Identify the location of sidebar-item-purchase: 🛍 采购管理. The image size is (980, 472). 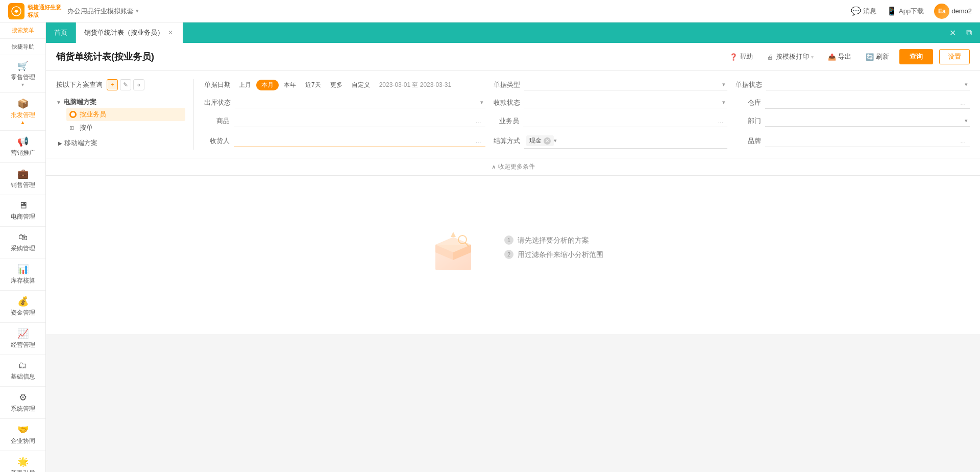
(22, 243).